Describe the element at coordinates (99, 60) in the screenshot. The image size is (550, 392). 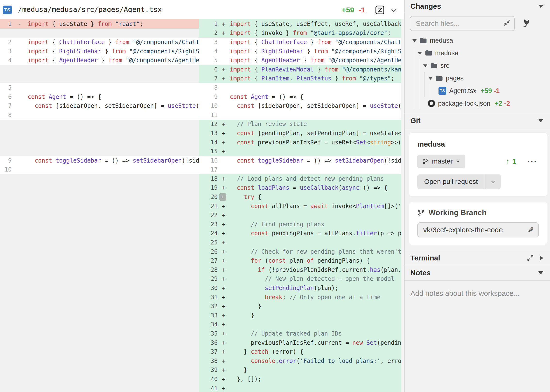
I see `diff-row: 4import { AgentHeader } from "@/componen…` at that location.